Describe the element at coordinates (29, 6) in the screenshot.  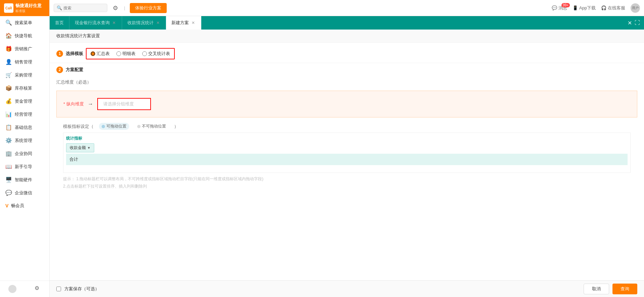
I see `logo-text: 畅捷通好生意` at that location.